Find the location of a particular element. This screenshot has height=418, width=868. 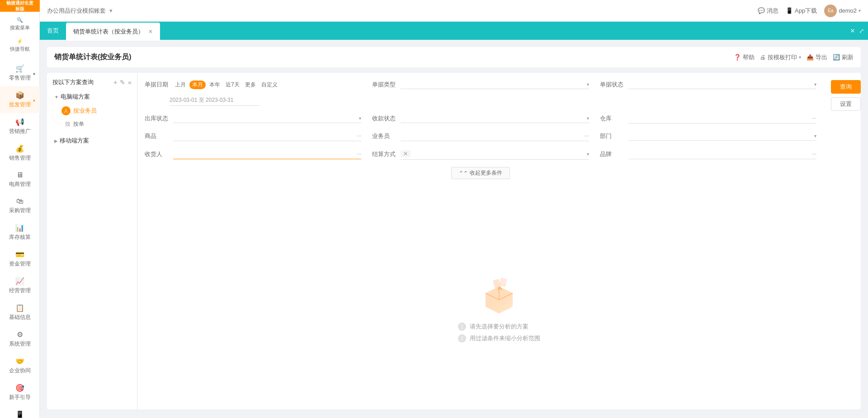

sidebar-shortcut: ⚡ 快捷导航 is located at coordinates (20, 45).